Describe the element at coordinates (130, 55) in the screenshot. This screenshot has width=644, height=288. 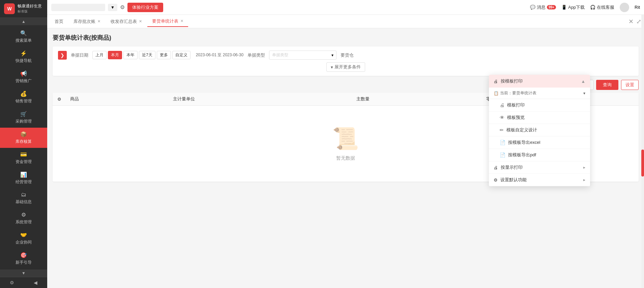
I see `date-btn-this-year: 本年` at that location.